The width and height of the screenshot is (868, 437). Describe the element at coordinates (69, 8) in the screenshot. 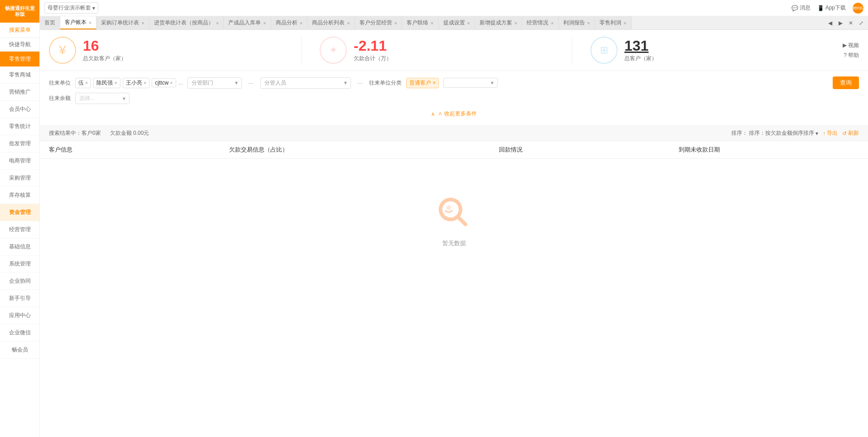

I see `account-name: 母婴行业演示帐套` at that location.